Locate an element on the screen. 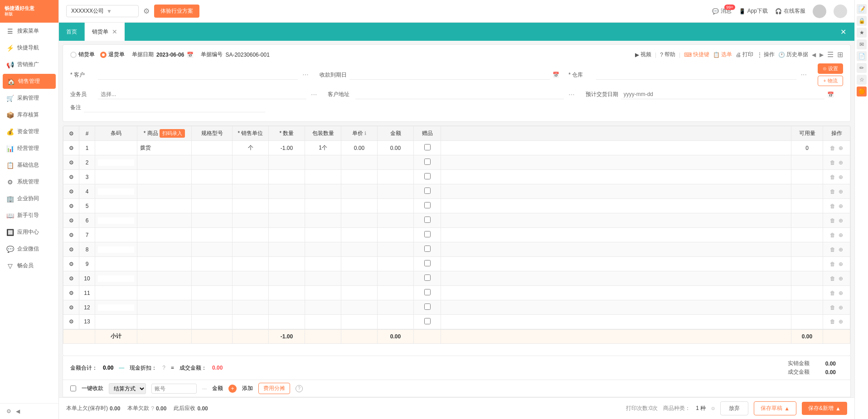 The width and height of the screenshot is (868, 419). sidebar-item-basic: 📋 基础信息 is located at coordinates (29, 165).